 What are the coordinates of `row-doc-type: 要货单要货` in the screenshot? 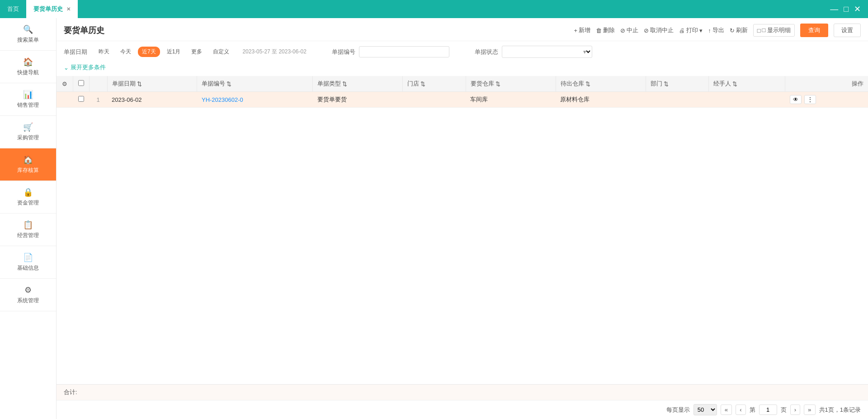 It's located at (358, 100).